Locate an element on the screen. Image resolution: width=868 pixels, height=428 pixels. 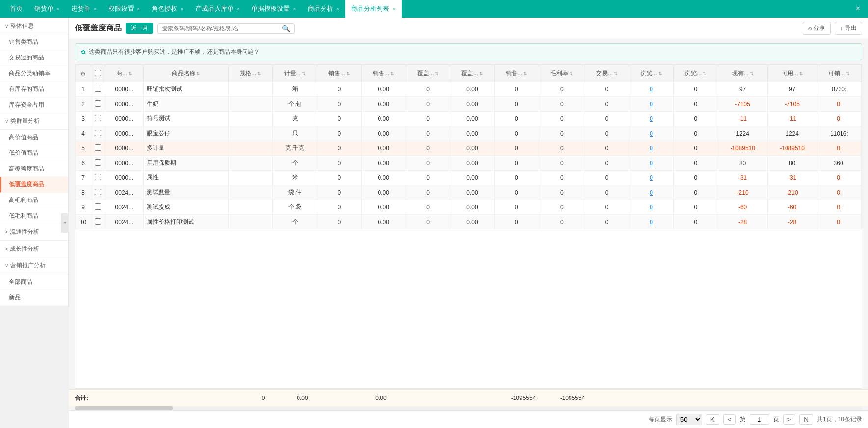
sidebar-item-all-goods: 全部商品 is located at coordinates (34, 282).